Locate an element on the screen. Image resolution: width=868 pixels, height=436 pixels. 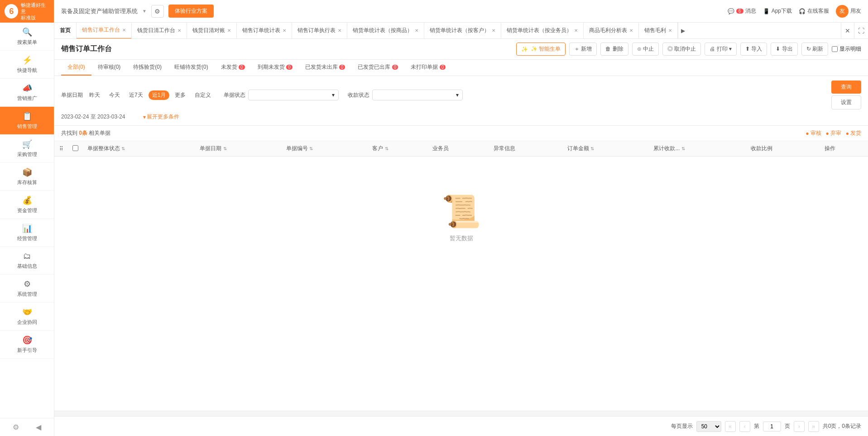
sub-tab-shipped-out: 已发货已出库 0 is located at coordinates (378, 68).